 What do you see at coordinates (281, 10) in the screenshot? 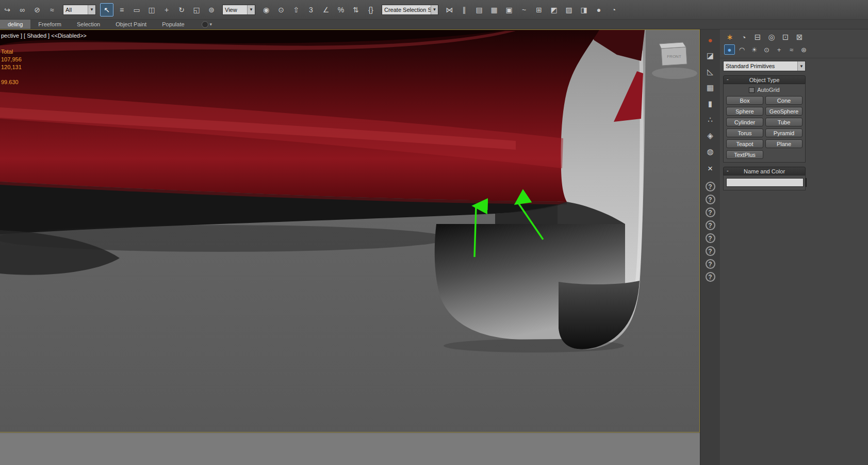
I see `select-and-manipulate-icon: ⊙` at bounding box center [281, 10].